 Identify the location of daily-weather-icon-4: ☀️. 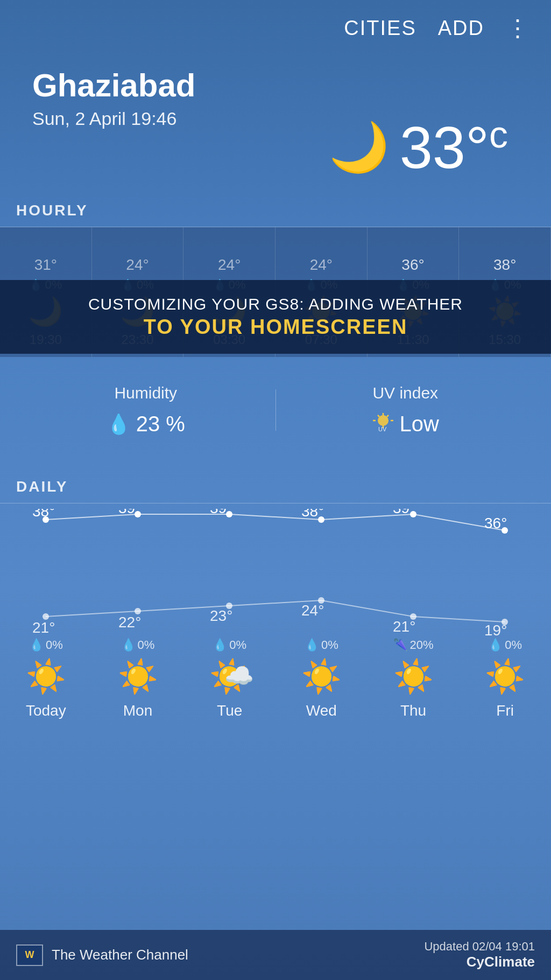
(413, 676).